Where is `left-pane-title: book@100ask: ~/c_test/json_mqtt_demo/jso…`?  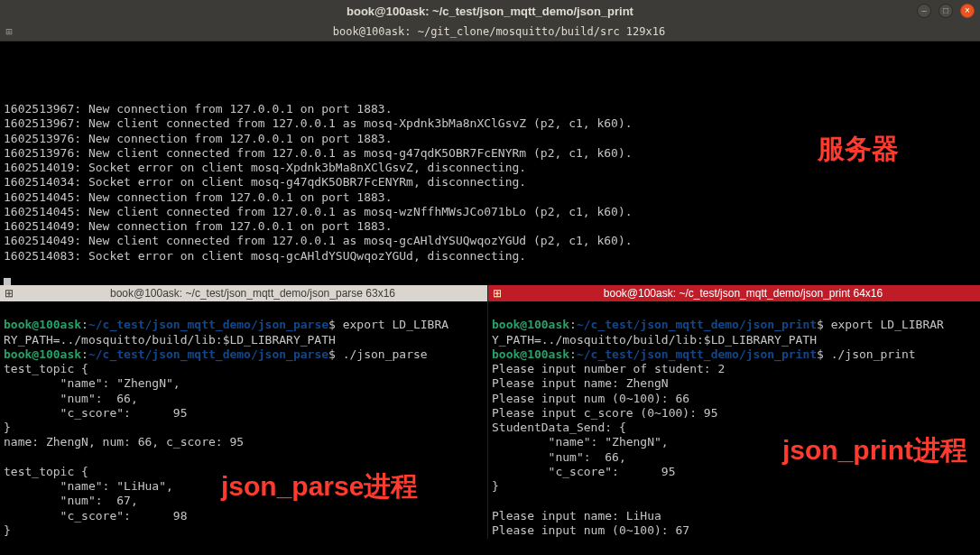
left-pane-title: book@100ask: ~/c_test/json_mqtt_demo/jso… is located at coordinates (253, 294).